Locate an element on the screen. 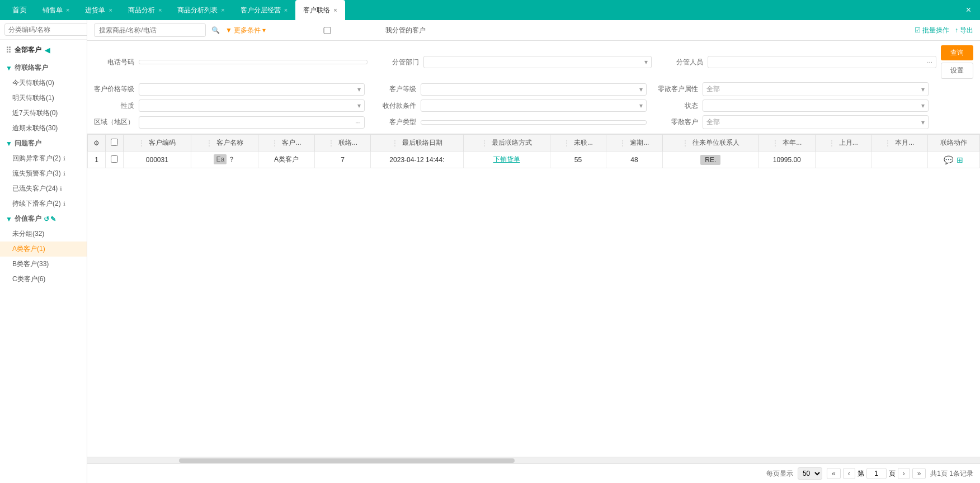 The height and width of the screenshot is (483, 980). region-select: ··· is located at coordinates (252, 122).